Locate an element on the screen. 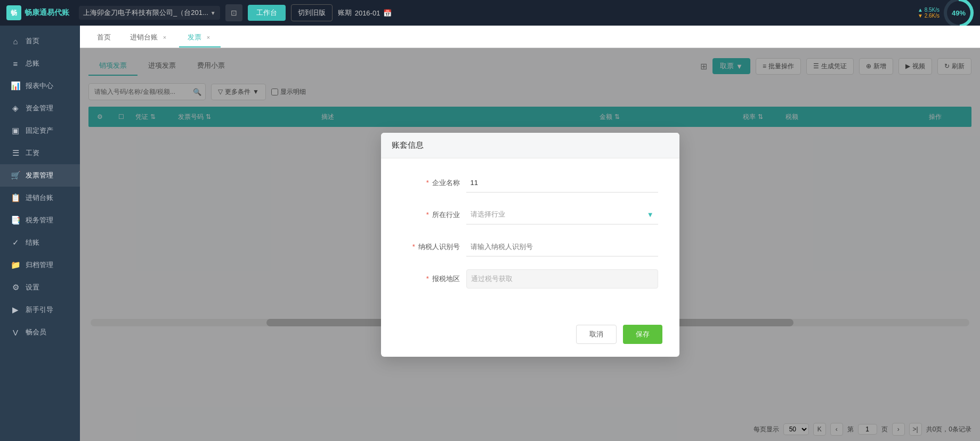  tax-region-label: * 报税地区 is located at coordinates (434, 279).